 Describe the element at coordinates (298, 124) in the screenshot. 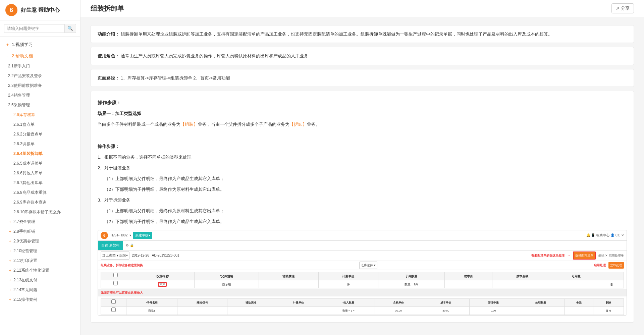

I see `highlight-disassemble: 【拆卸】` at that location.